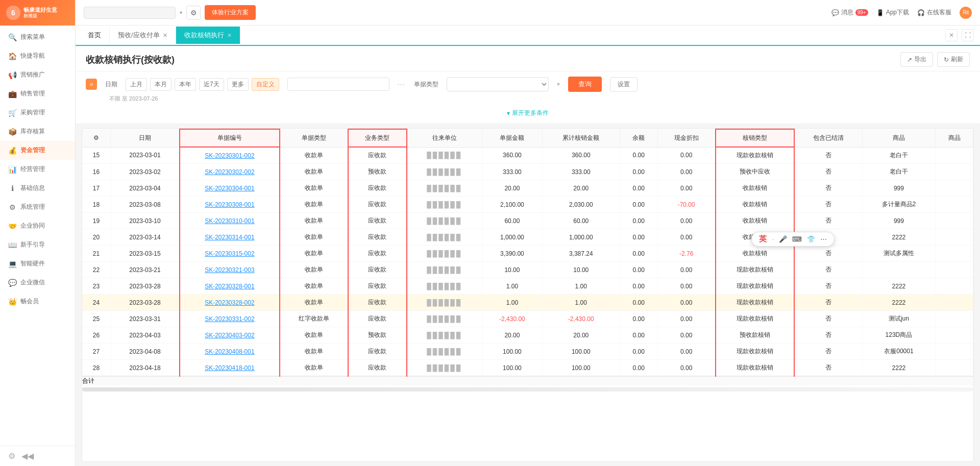 Image resolution: width=980 pixels, height=466 pixels. What do you see at coordinates (230, 352) in the screenshot?
I see `cell-bill-no: SK-20230408-001` at bounding box center [230, 352].